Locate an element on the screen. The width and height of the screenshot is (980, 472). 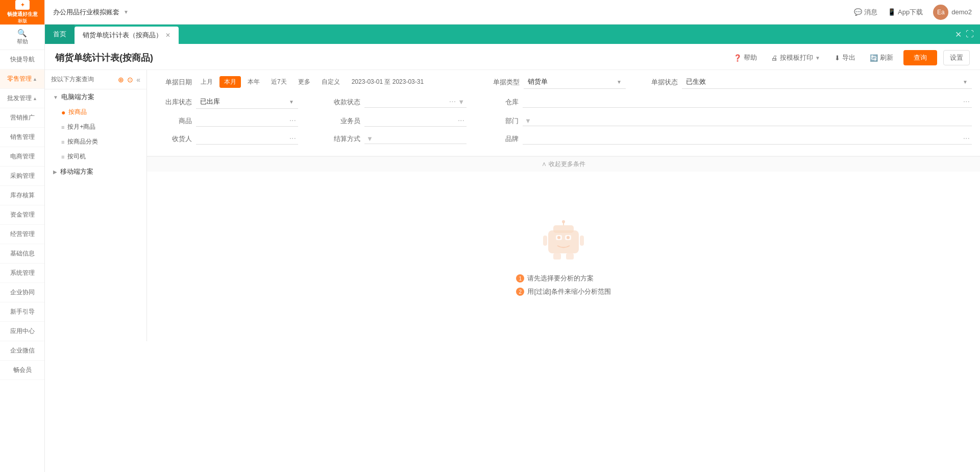
print-icon: 🖨 is located at coordinates (775, 58).